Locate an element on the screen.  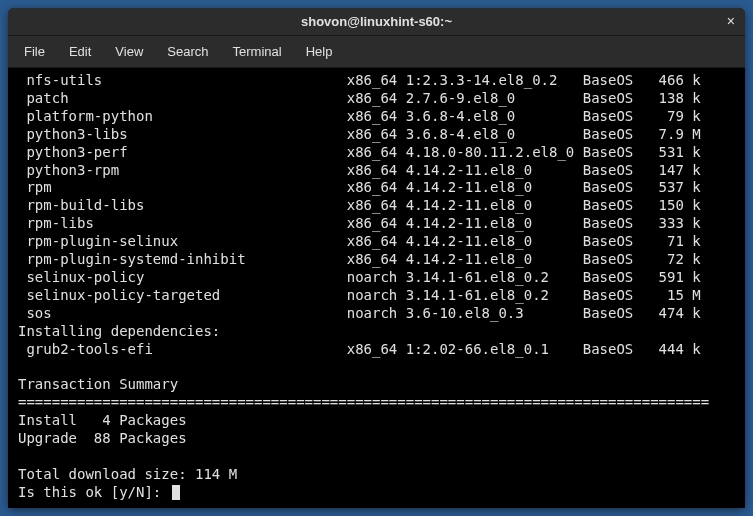
menu-file: File is located at coordinates (34, 52).